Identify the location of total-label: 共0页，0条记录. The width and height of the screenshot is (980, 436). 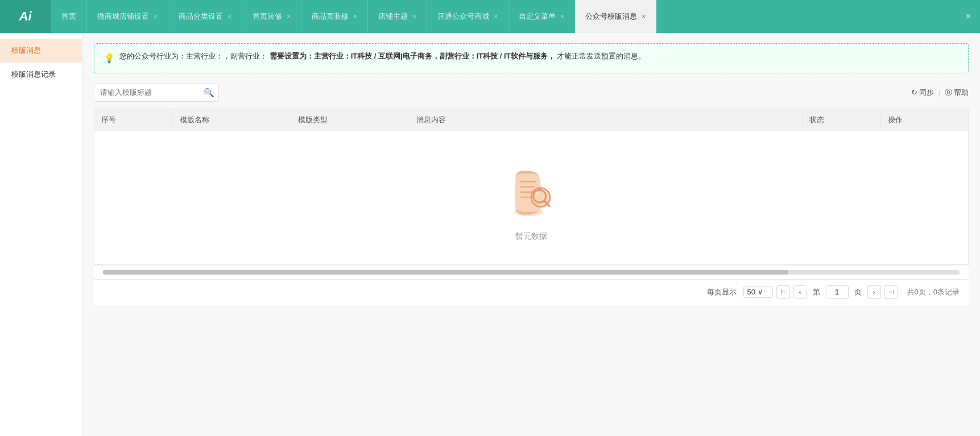
(933, 292).